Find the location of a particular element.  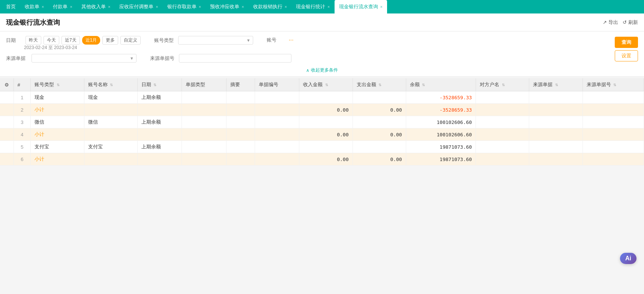

table-row: 3 微信 微信 上期余额 100102606.60 is located at coordinates (322, 122).